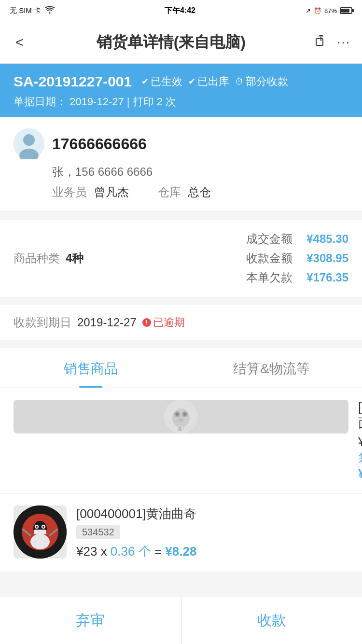 The image size is (362, 644). I want to click on customer-name-phone: 张，156 6666 6666, so click(200, 172).